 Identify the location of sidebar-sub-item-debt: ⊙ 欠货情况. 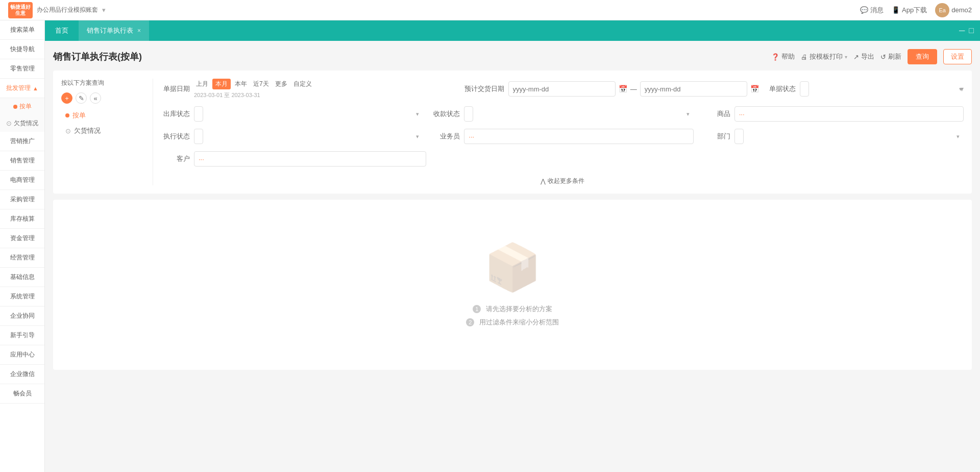
(22, 124).